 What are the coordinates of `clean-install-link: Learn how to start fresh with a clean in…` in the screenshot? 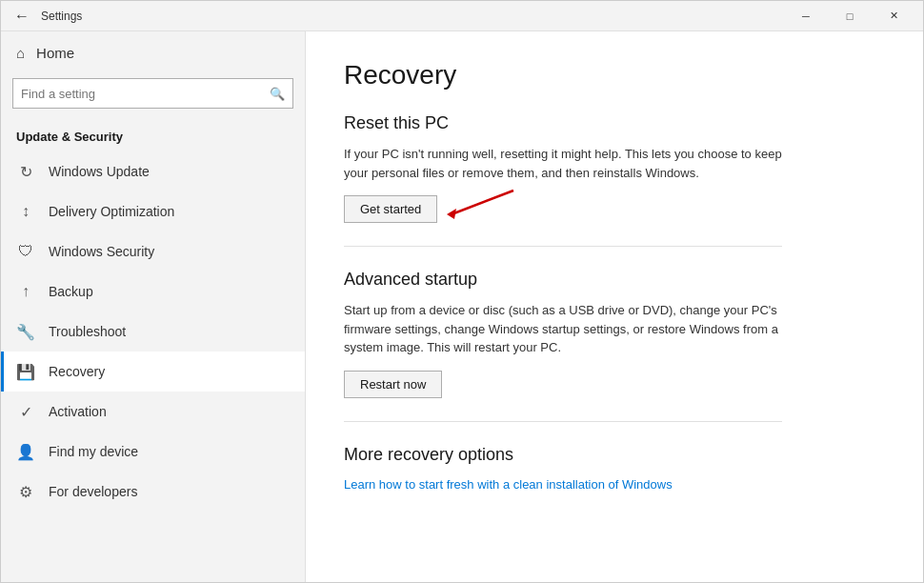 It's located at (509, 484).